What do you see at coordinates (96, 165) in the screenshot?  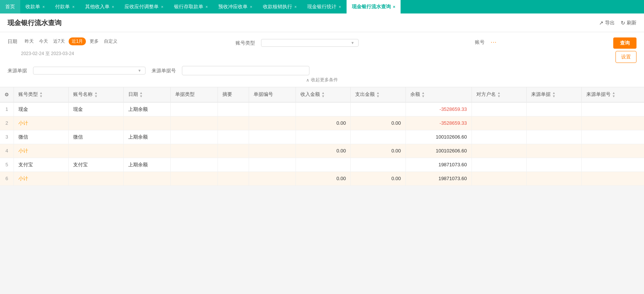 I see `cell-account-name: 支付宝` at bounding box center [96, 165].